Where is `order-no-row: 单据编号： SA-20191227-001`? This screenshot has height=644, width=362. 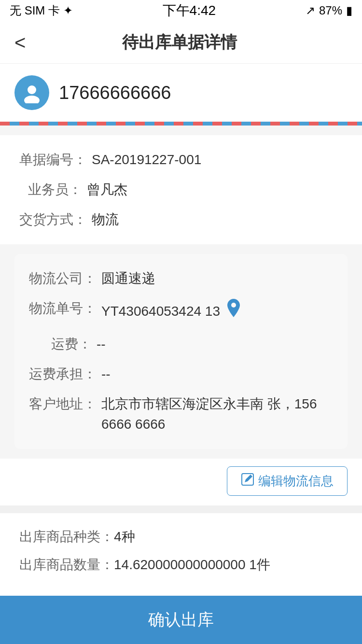 order-no-row: 单据编号： SA-20191227-001 is located at coordinates (181, 160).